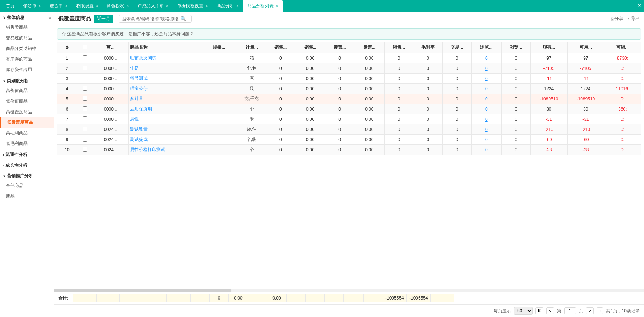 The height and width of the screenshot is (317, 644). What do you see at coordinates (165, 99) in the screenshot?
I see `cell-name: 多计量` at bounding box center [165, 99].